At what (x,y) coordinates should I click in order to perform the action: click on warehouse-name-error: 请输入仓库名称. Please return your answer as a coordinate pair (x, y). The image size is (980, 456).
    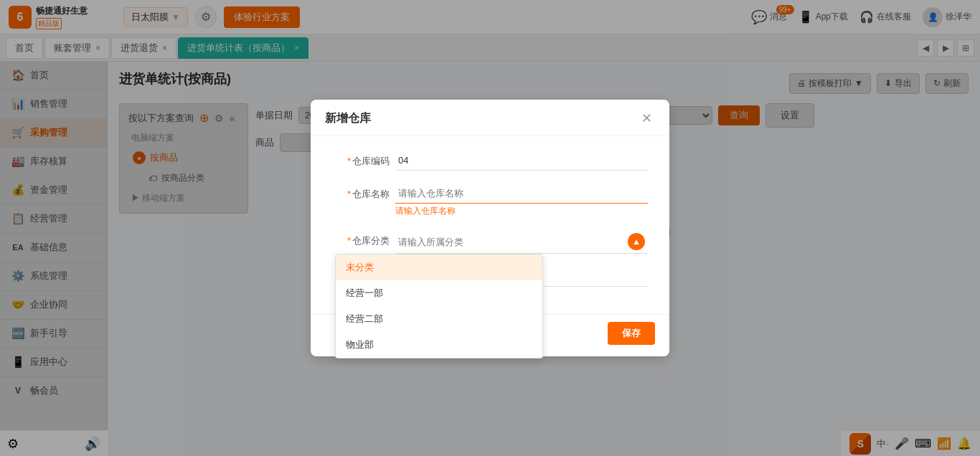
    Looking at the image, I should click on (522, 211).